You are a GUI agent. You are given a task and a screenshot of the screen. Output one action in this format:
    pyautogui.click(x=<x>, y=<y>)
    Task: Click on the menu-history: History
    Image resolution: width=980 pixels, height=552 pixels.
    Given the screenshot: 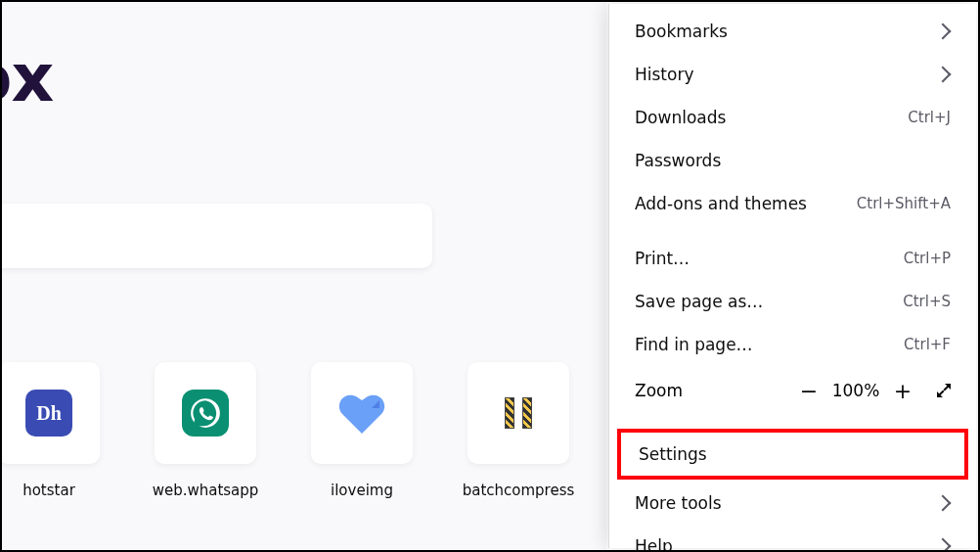 What is the action you would take?
    pyautogui.click(x=792, y=74)
    